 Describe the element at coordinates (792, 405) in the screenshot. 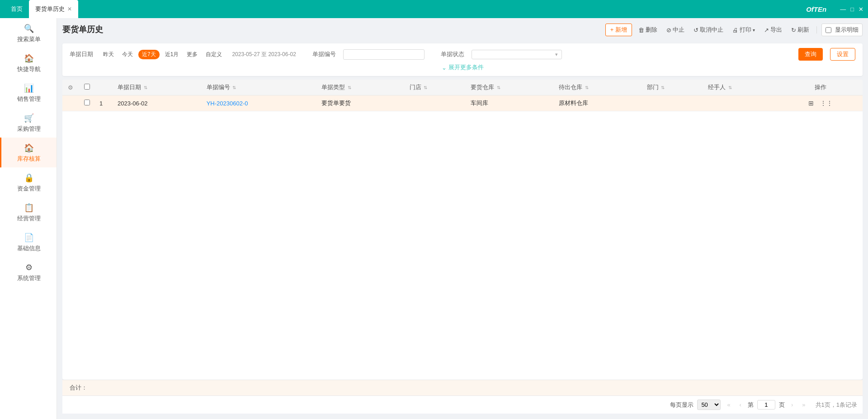

I see `next-page-btn: ›` at that location.